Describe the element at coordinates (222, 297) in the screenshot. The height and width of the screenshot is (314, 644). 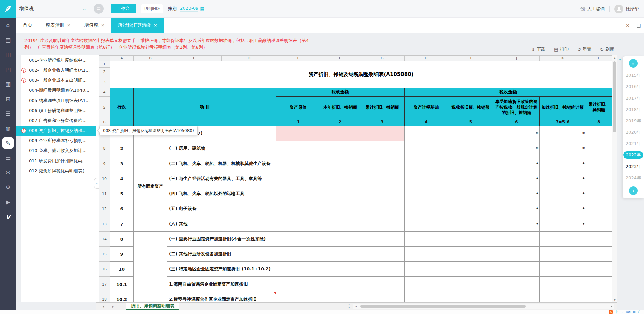
I see `row-desc: 2.横琴粤澳深度合作区企业固定资产加速折旧` at that location.